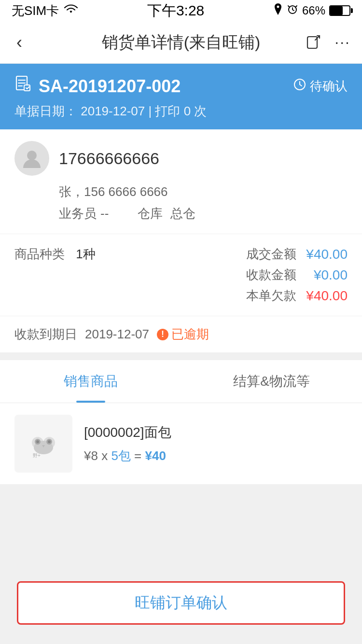 This screenshot has width=362, height=644. Describe the element at coordinates (329, 86) in the screenshot. I see `order-status-text: 待确认` at that location.